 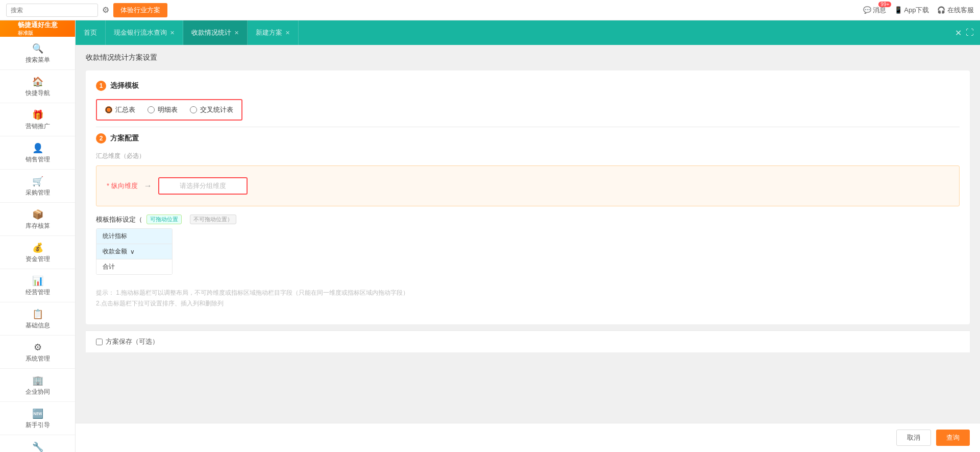 I want to click on vertical-dimension-row: * 纵向维度 → 请选择分组维度, so click(x=177, y=186).